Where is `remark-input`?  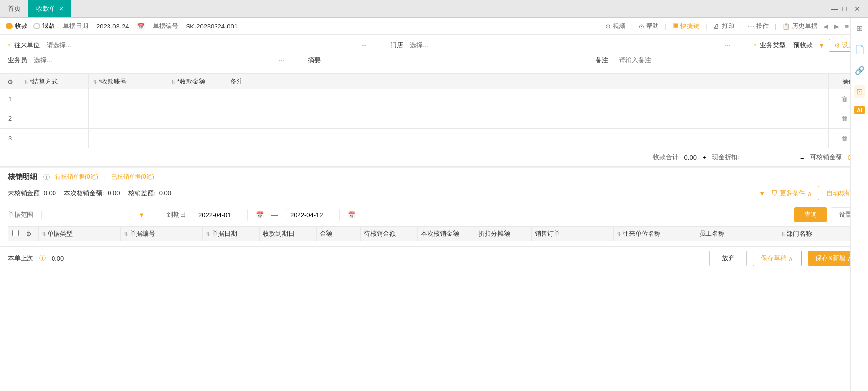
remark-input is located at coordinates (738, 60).